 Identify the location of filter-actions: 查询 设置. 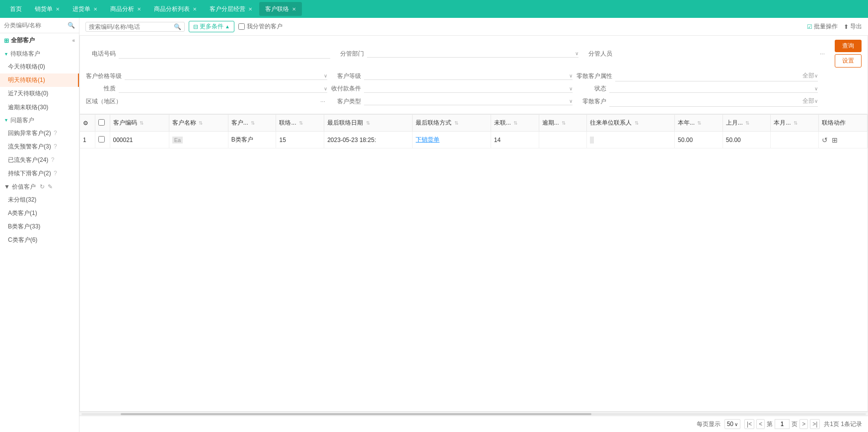
(848, 54).